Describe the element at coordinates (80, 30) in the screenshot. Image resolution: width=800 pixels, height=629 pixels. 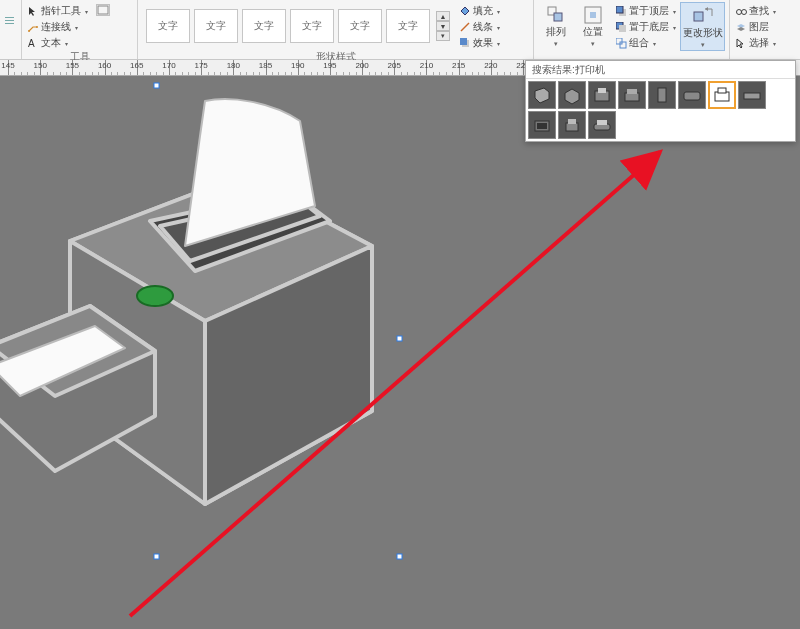
I see `ribbon-group-tools: 指针工具 ▾ 连接线 ▾ A 文本 ▾` at that location.